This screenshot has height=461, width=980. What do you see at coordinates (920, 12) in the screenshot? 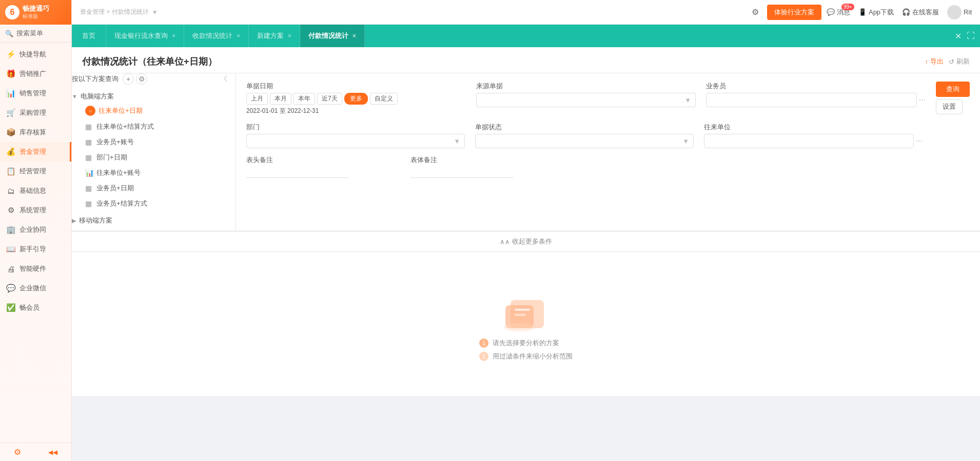
I see `online-service-btn: 🎧 在线客服` at bounding box center [920, 12].